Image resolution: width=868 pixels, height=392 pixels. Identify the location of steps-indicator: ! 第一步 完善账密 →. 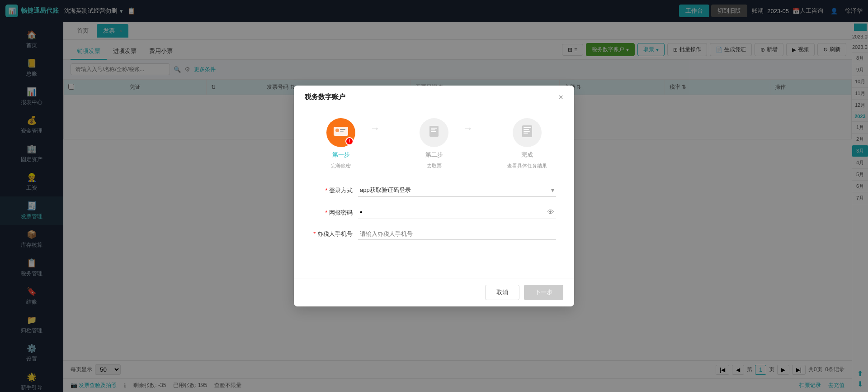
(434, 144).